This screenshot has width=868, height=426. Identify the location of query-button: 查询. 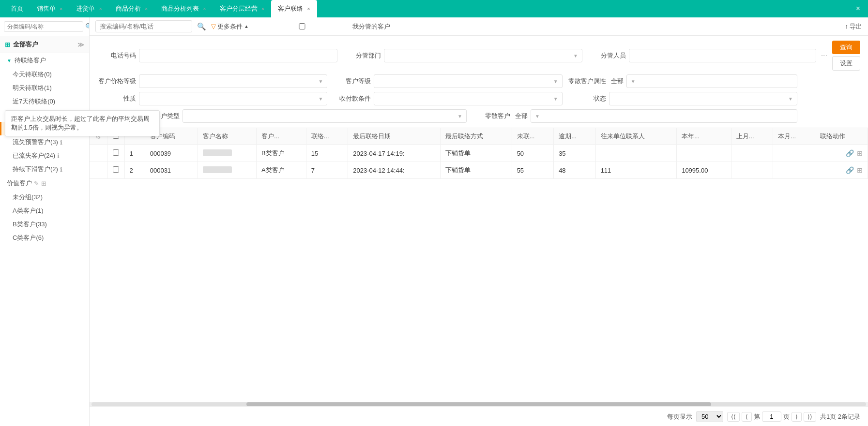
(846, 47).